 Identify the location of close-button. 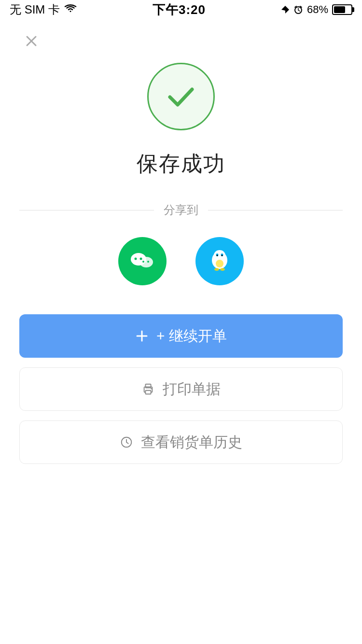
(31, 41).